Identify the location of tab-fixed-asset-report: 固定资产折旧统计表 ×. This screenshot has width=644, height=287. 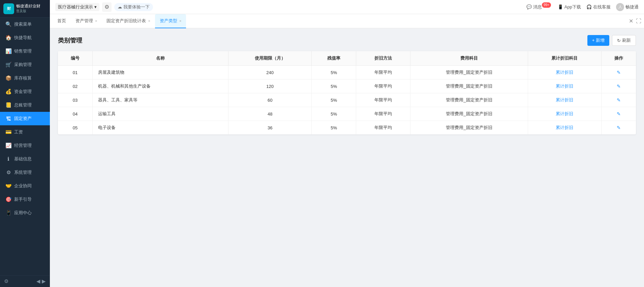
(128, 21).